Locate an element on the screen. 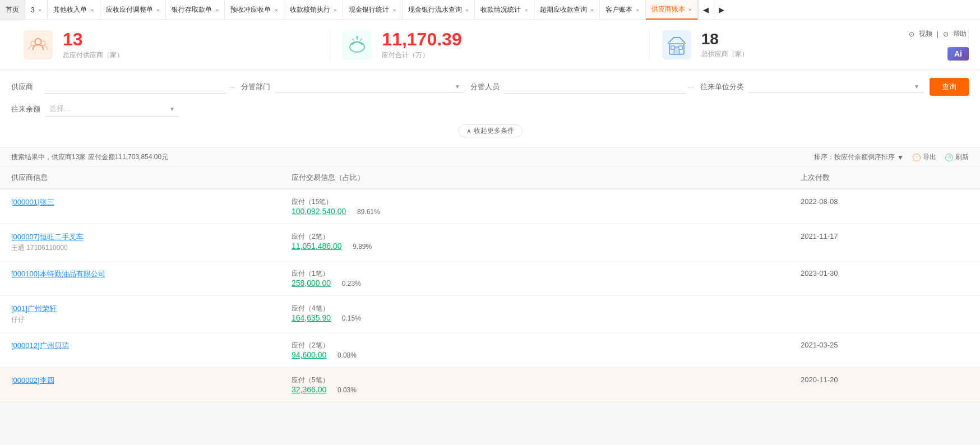 This screenshot has height=445, width=980. collapse-up-icon: ∧ is located at coordinates (469, 131).